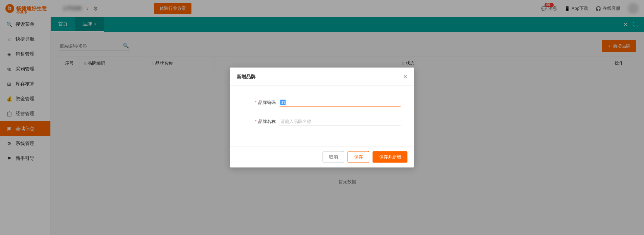 This screenshot has width=644, height=235. Describe the element at coordinates (283, 102) in the screenshot. I see `code-value: 01` at that location.